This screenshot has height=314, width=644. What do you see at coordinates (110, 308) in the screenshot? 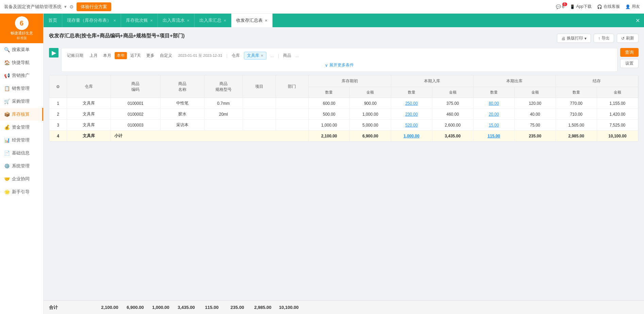
I see `footer-open-qty-val: 2,100.00` at bounding box center [110, 308].